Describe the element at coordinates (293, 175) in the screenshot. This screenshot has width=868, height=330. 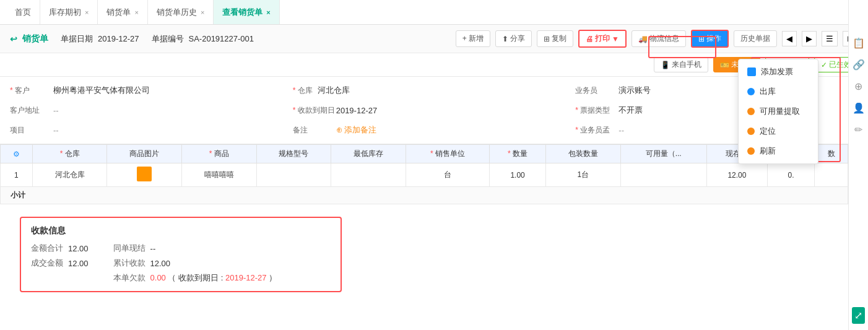
I see `row-spec` at that location.